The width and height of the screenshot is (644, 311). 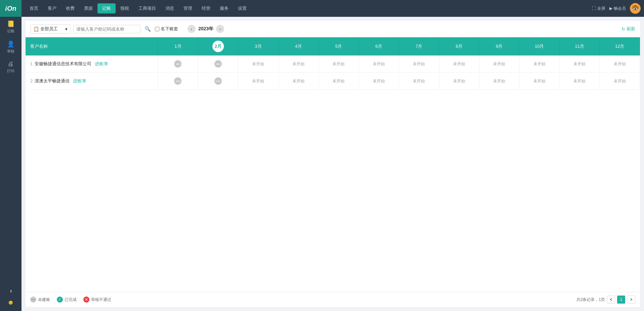 I want to click on row-index: 2, so click(x=32, y=81).